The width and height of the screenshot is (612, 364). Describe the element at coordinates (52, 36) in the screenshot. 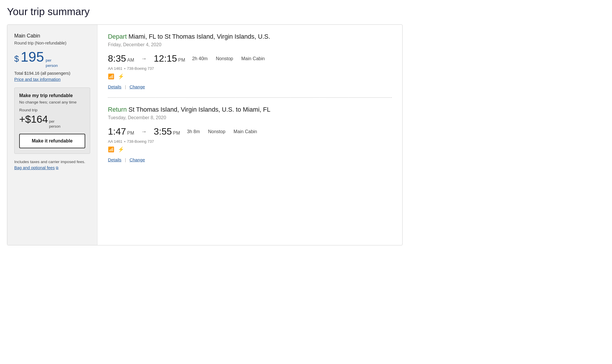

I see `cabin-label: Main Cabin` at that location.